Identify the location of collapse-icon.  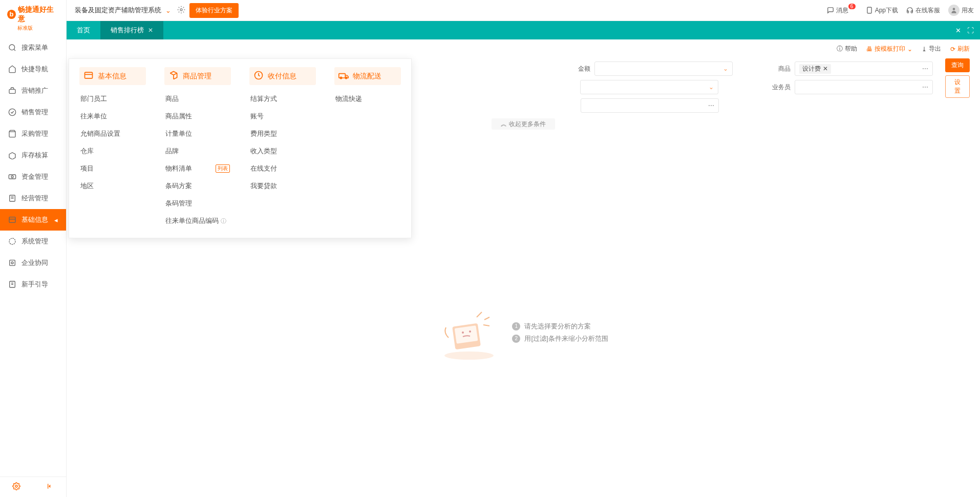
(50, 487).